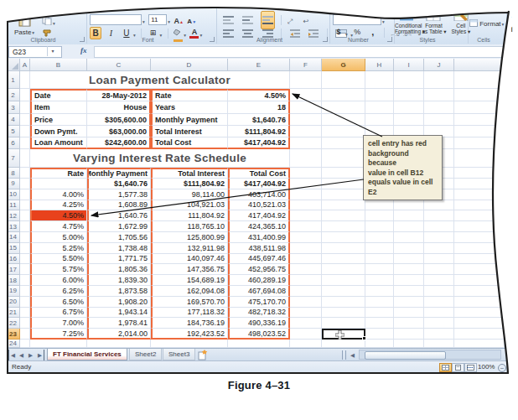  I want to click on cell-I4, so click(409, 120).